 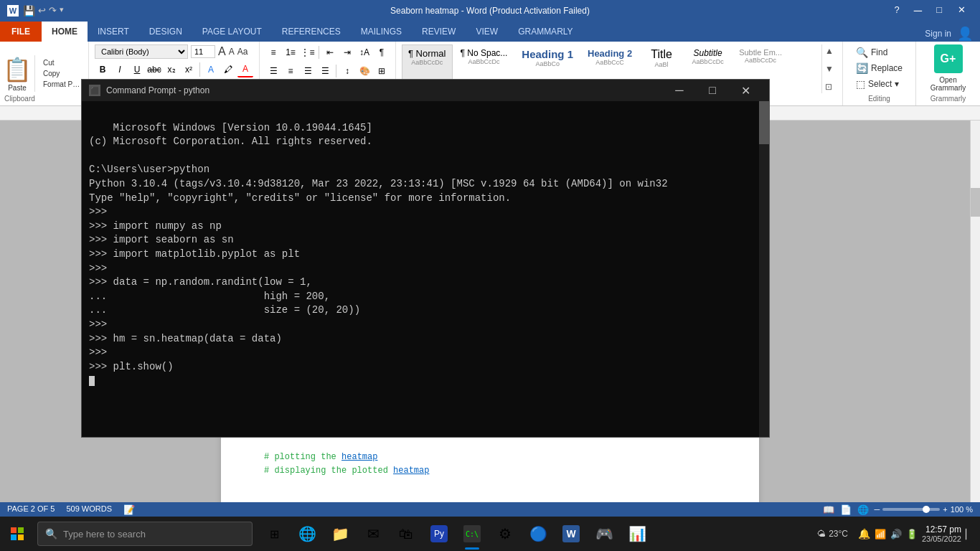 I want to click on undo-icon: ↩, so click(x=42, y=11).